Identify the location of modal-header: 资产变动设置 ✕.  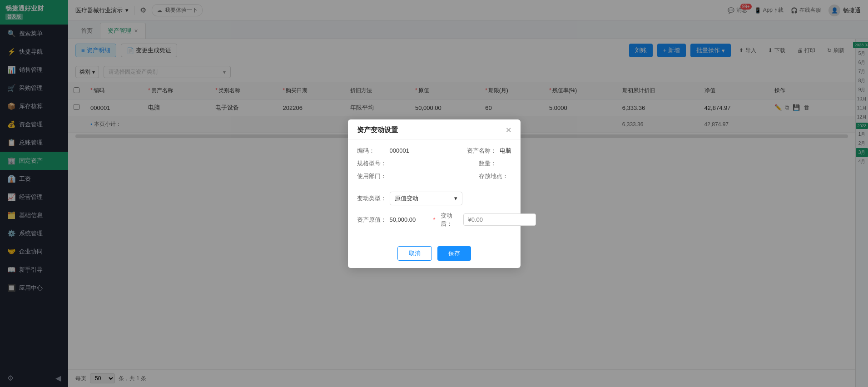
(434, 129).